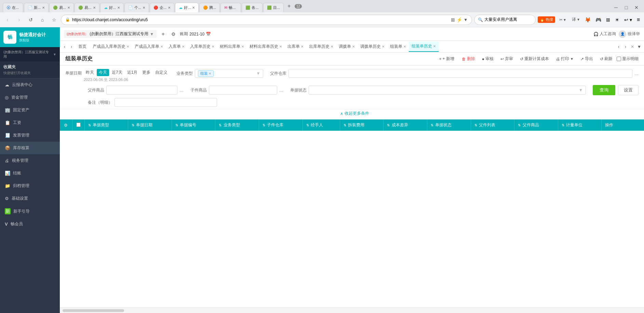  I want to click on bookmark-button: ☆, so click(54, 20).